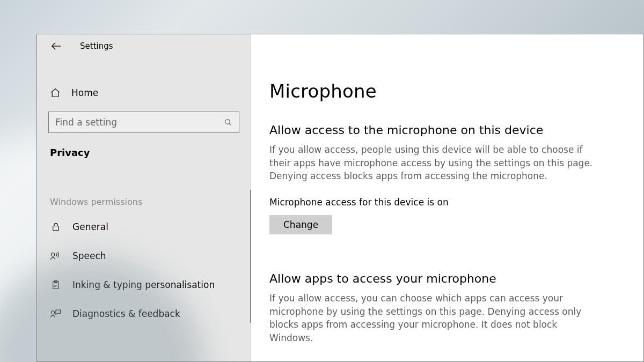 The width and height of the screenshot is (644, 362). What do you see at coordinates (97, 46) in the screenshot?
I see `app-title: Settings` at bounding box center [97, 46].